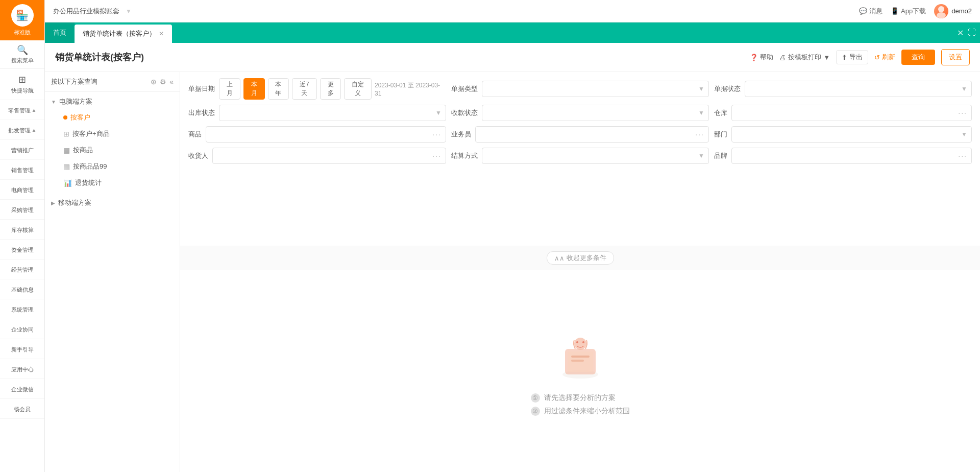  Describe the element at coordinates (329, 156) in the screenshot. I see `recipient-input: ···` at that location.